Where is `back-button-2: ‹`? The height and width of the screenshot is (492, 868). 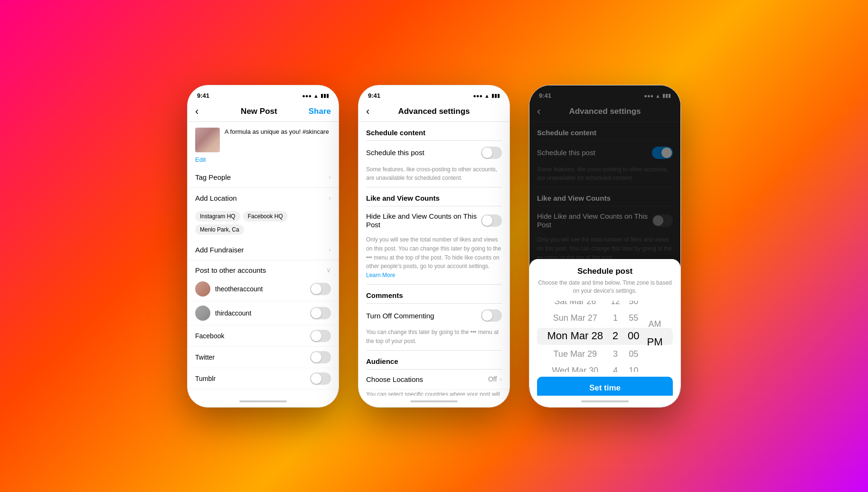
back-button-2: ‹ is located at coordinates (373, 111).